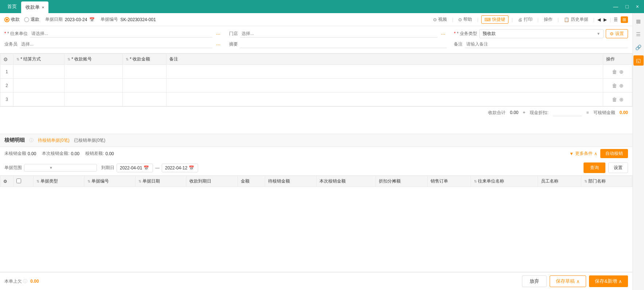 Image resolution: width=644 pixels, height=290 pixels. I want to click on help-btn: ⊙ 帮助, so click(465, 20).